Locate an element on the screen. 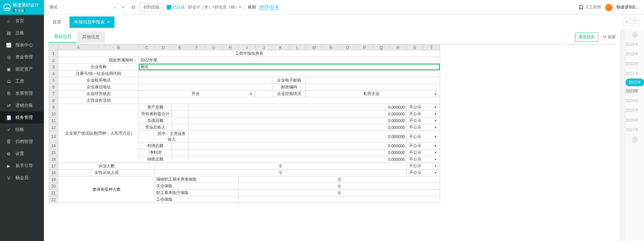 This screenshot has height=241, width=644. input-asset-16: 0.000000 is located at coordinates (298, 159).